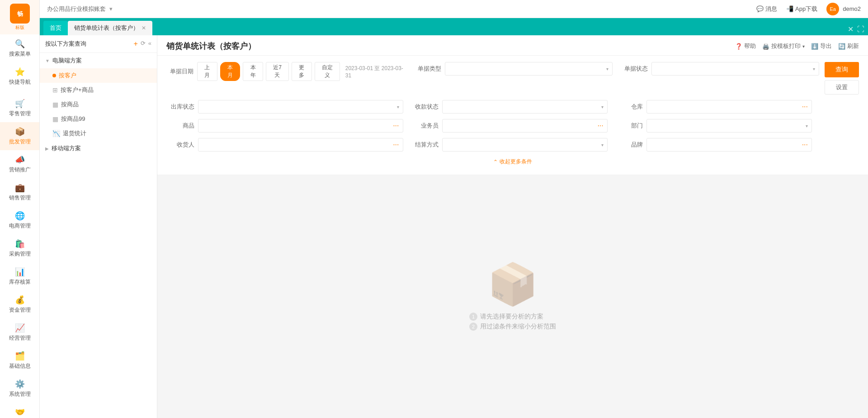 Image resolution: width=868 pixels, height=418 pixels. What do you see at coordinates (815, 46) in the screenshot?
I see `export-icon: ⬇️` at bounding box center [815, 46].